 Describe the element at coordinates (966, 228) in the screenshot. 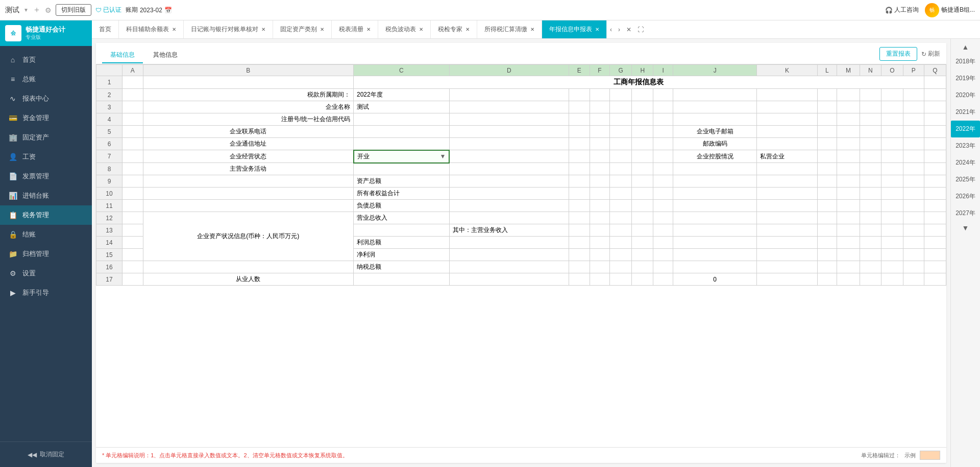

I see `year-scroll-down: ▼` at that location.